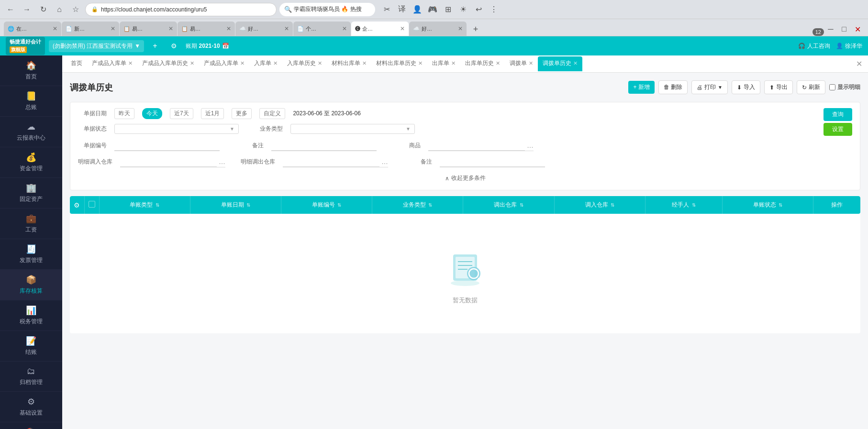 This screenshot has width=868, height=429. Describe the element at coordinates (838, 115) in the screenshot. I see `query-button: 查询` at that location.